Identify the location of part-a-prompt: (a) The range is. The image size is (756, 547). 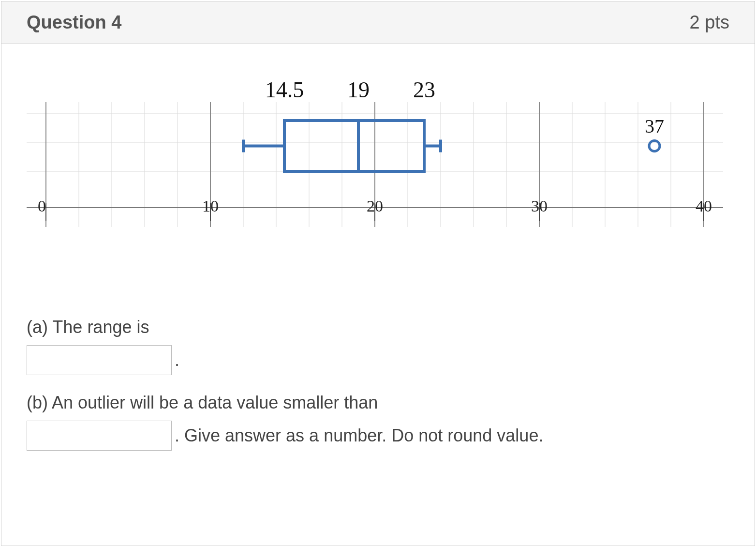
(378, 327).